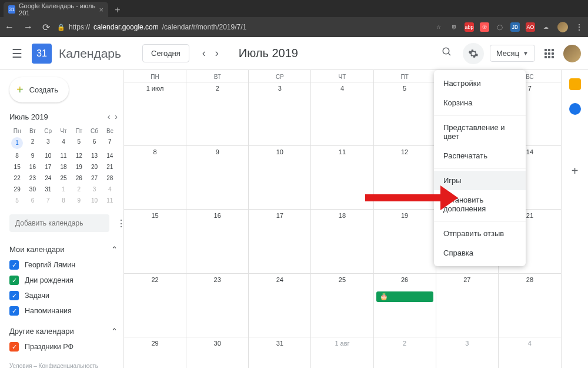 The width and height of the screenshot is (588, 368). I want to click on account-avatar, so click(572, 54).